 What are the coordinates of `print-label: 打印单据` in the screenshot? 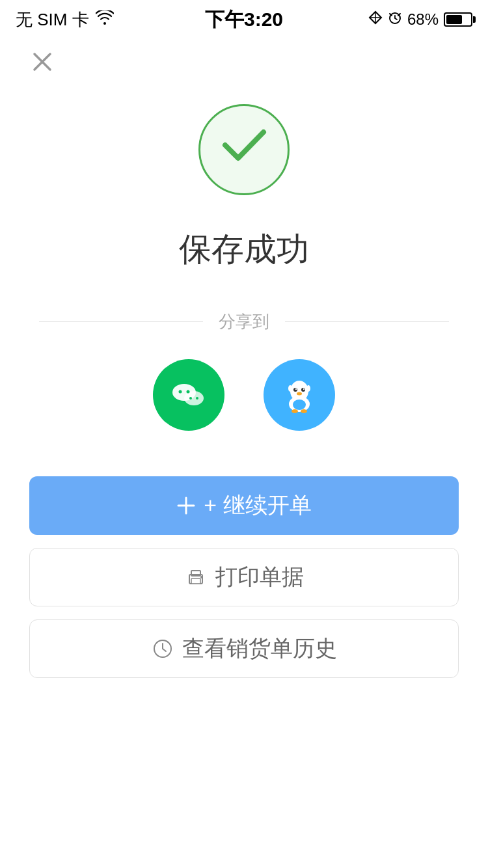 It's located at (260, 577).